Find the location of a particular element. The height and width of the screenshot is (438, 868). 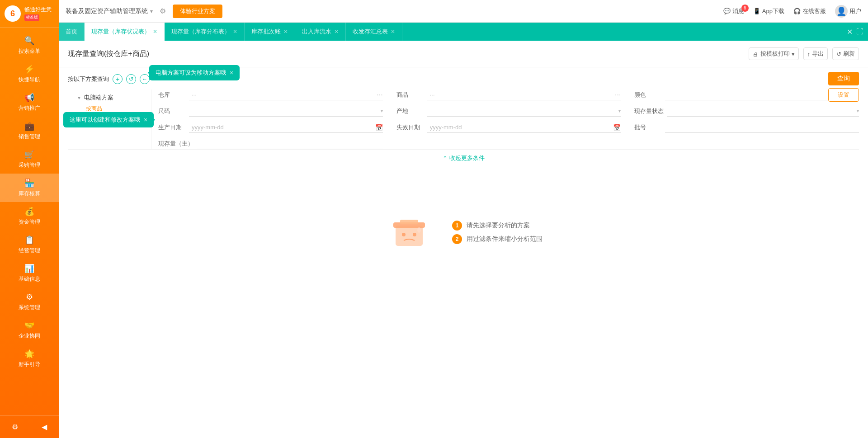

sidebar-item-operations: 📋 经营管理 is located at coordinates (29, 245).